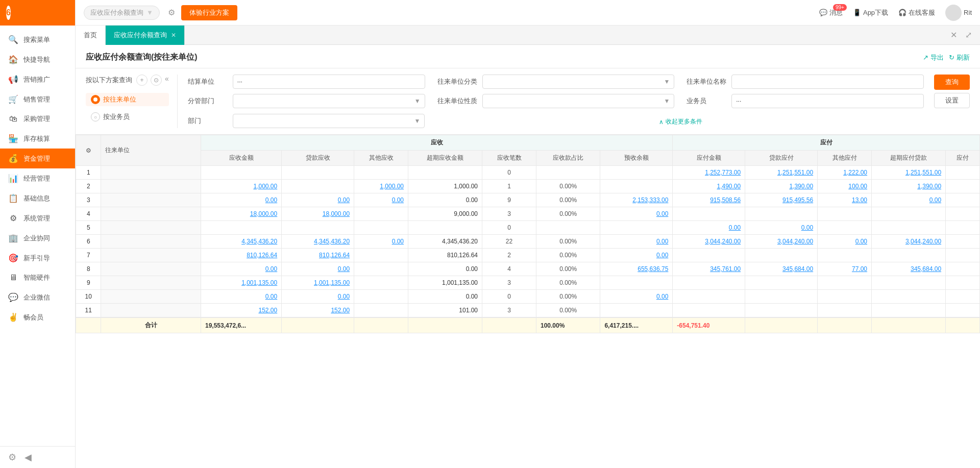 This screenshot has width=980, height=468. I want to click on collapse-more-btn: ∧ 收起更多条件, so click(681, 121).